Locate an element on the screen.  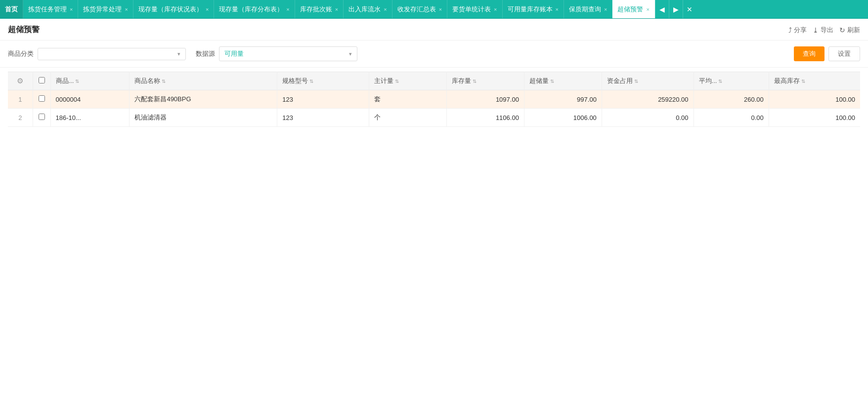
share-button: ⤴ 分享 is located at coordinates (798, 30).